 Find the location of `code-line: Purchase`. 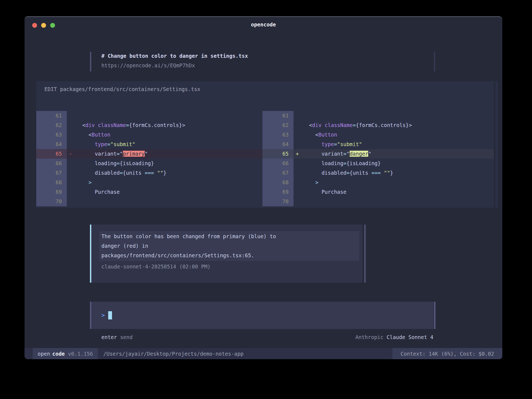

code-line: Purchase is located at coordinates (397, 192).